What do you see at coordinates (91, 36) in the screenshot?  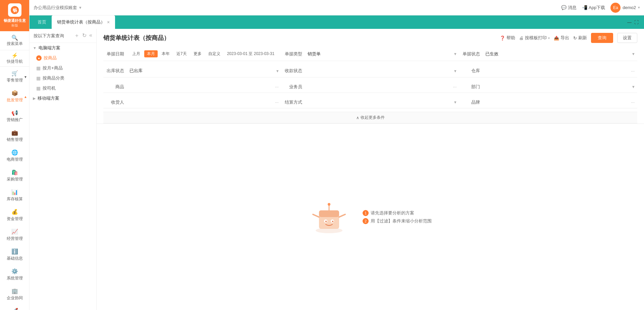 I see `collapse-panel-icon: «` at bounding box center [91, 36].